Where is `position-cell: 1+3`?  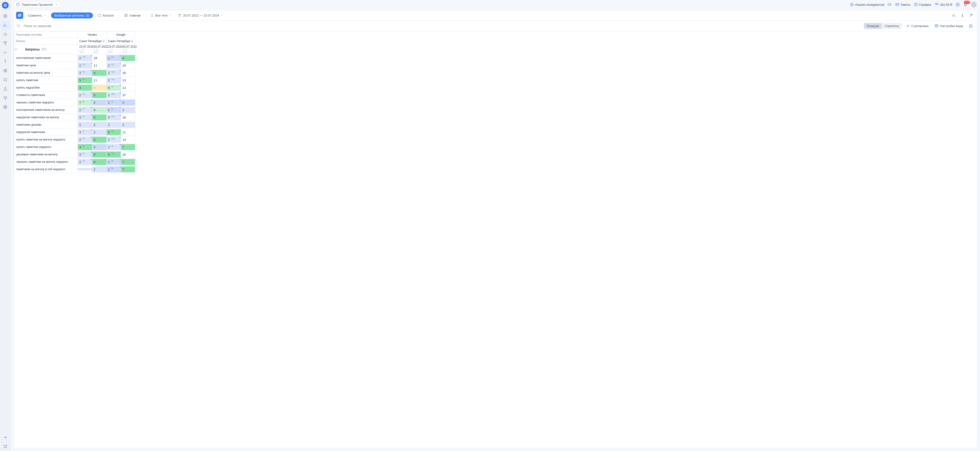 position-cell: 1+3 is located at coordinates (114, 58).